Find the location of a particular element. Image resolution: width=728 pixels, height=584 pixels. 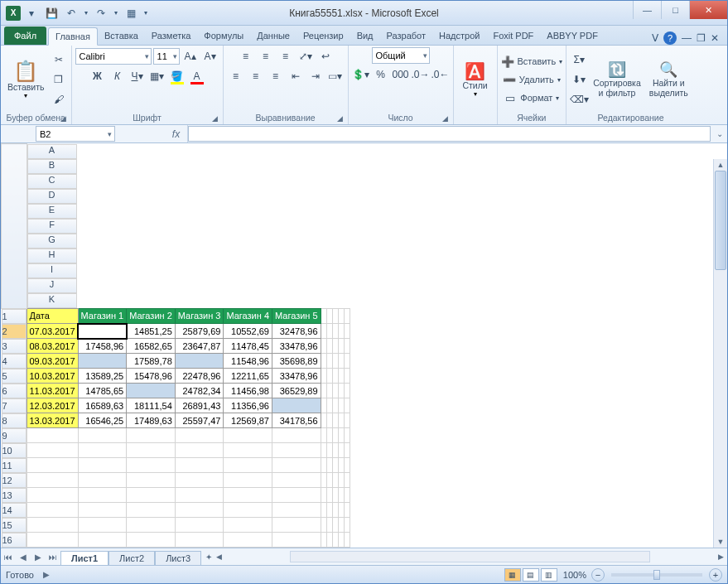

cell-C13 is located at coordinates (151, 495).